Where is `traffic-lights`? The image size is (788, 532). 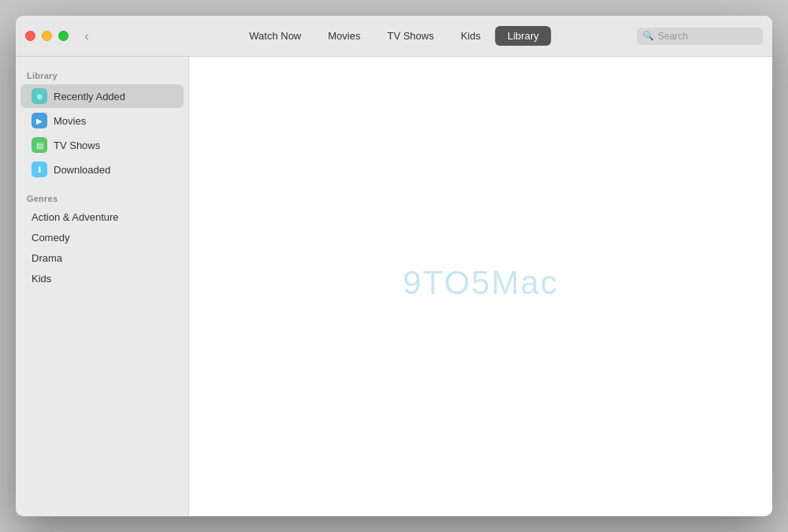 traffic-lights is located at coordinates (47, 36).